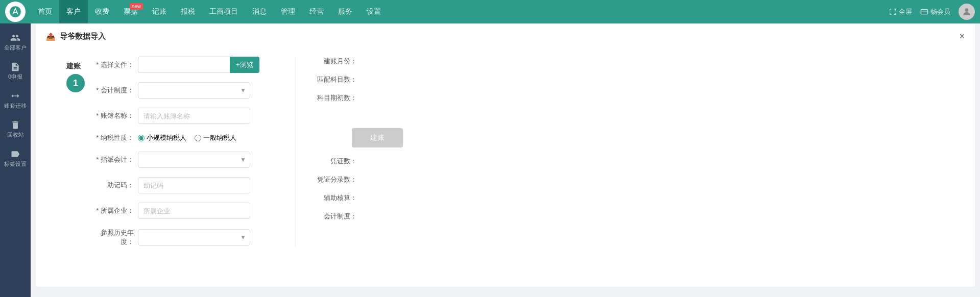  Describe the element at coordinates (638, 161) in the screenshot. I see `voucher-row: 凭证数：` at that location.